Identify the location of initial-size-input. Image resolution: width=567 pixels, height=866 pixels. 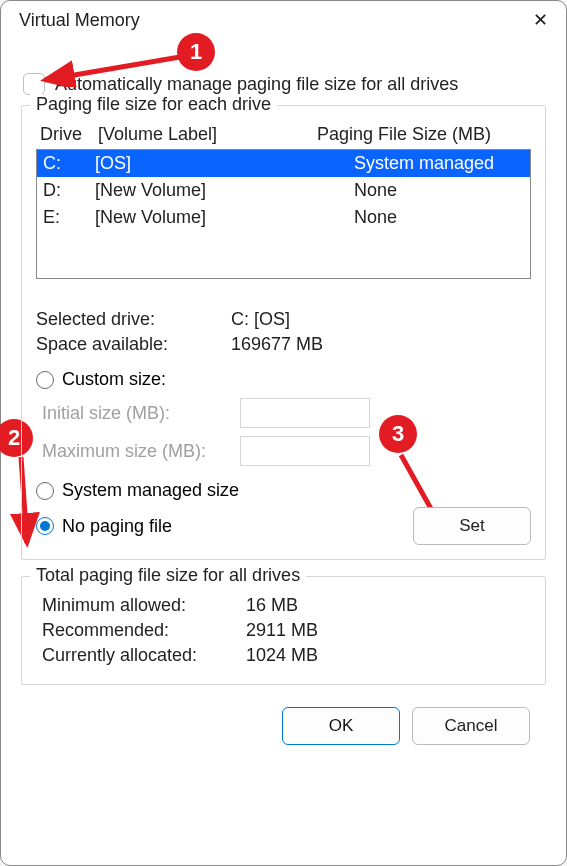
(305, 413).